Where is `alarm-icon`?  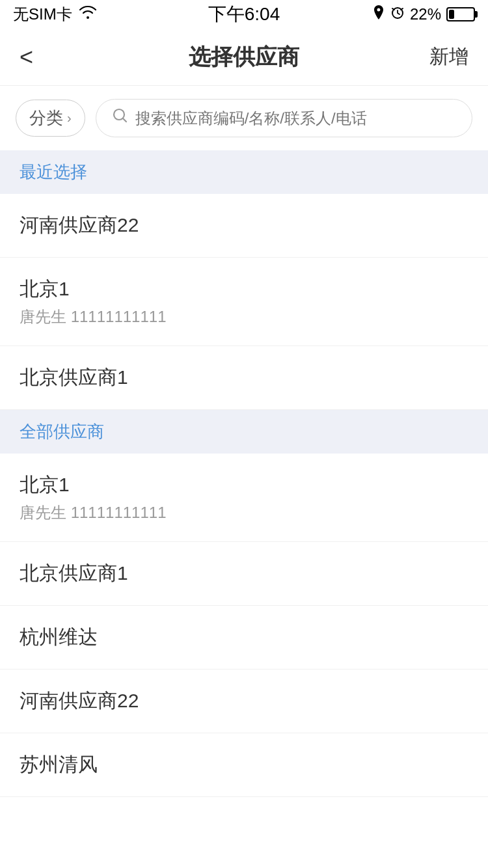
alarm-icon is located at coordinates (398, 14).